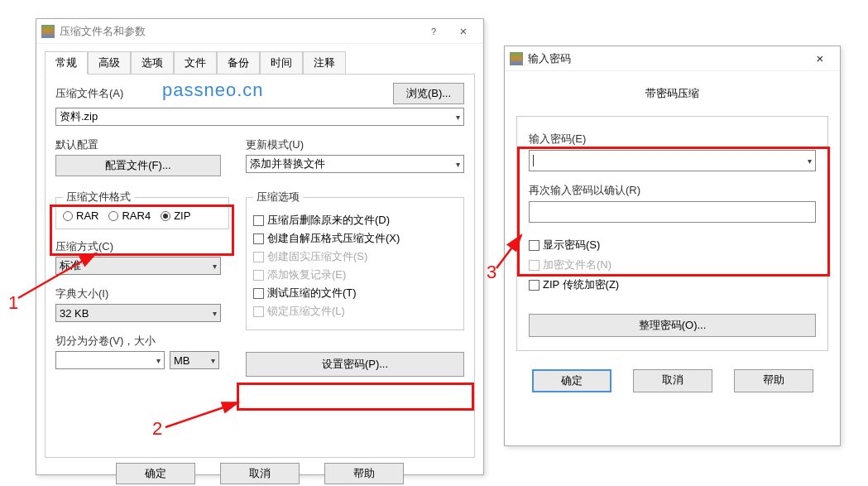  What do you see at coordinates (89, 94) in the screenshot?
I see `archive-name-label: 压缩文件名(A)` at bounding box center [89, 94].